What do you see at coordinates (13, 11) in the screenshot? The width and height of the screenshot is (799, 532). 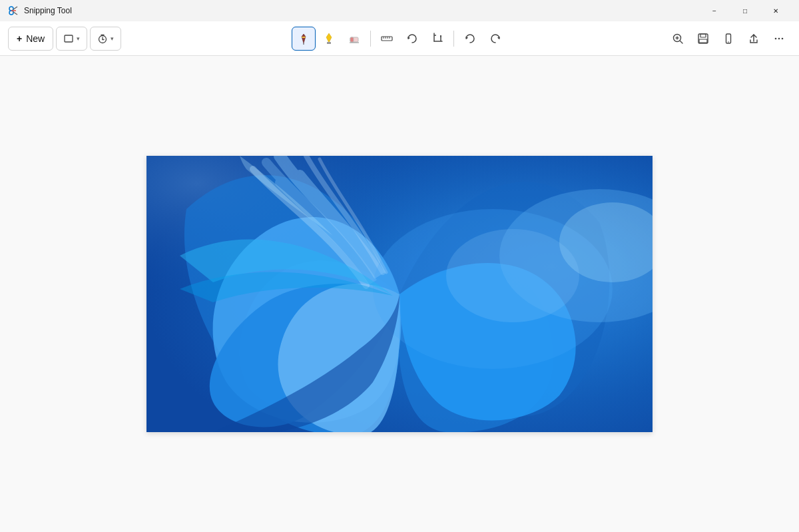 I see `app-icon` at bounding box center [13, 11].